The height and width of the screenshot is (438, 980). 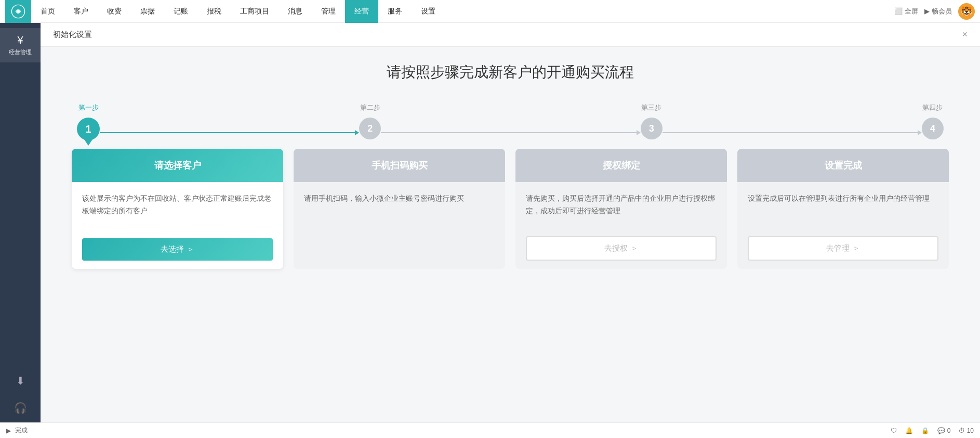 I want to click on lock-icon: 🔒, so click(x=925, y=431).